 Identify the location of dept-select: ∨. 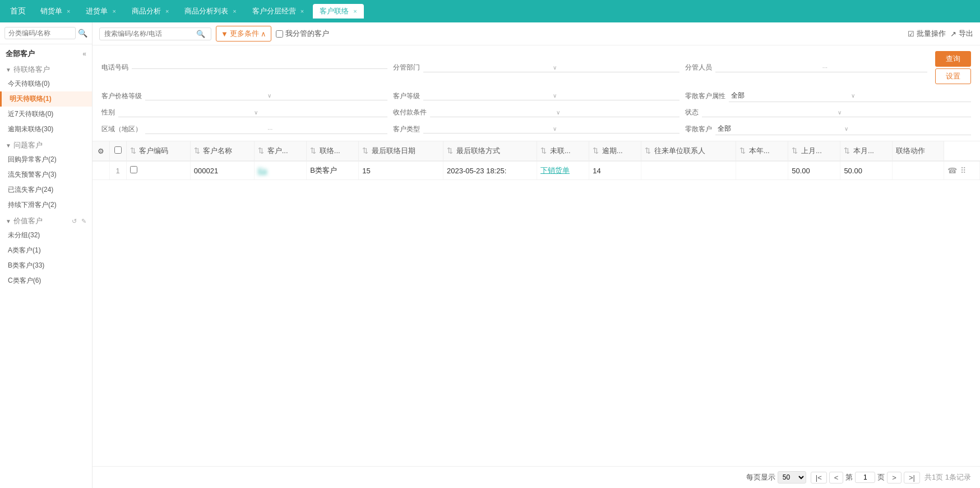
(551, 68).